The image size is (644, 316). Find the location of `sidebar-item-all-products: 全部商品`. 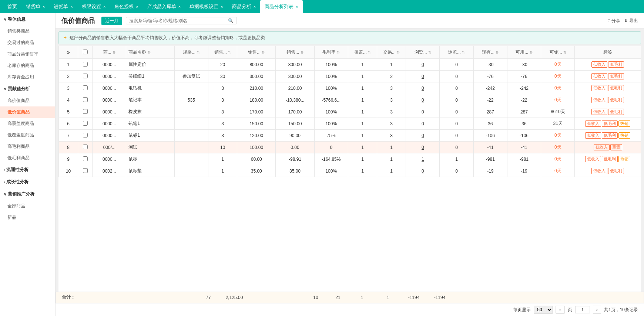

sidebar-item-all-products: 全部商品 is located at coordinates (27, 206).